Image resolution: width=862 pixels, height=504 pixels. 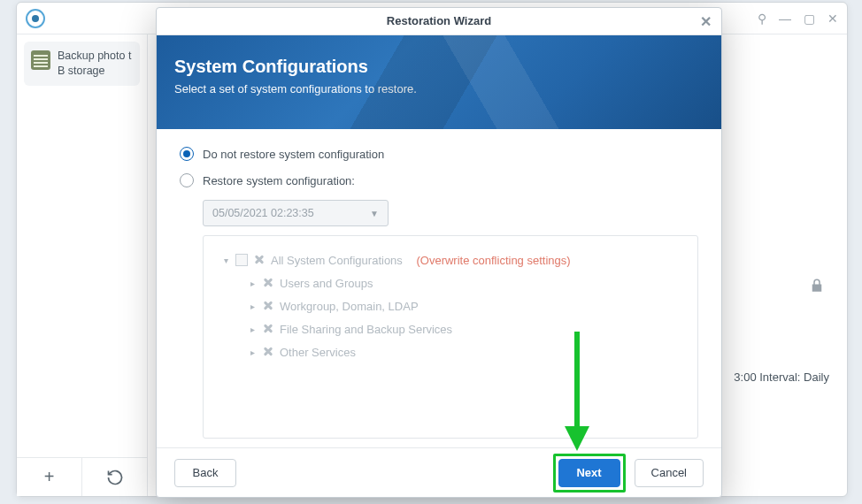 What do you see at coordinates (439, 21) in the screenshot?
I see `dialog-title: Restoration Wizard` at bounding box center [439, 21].